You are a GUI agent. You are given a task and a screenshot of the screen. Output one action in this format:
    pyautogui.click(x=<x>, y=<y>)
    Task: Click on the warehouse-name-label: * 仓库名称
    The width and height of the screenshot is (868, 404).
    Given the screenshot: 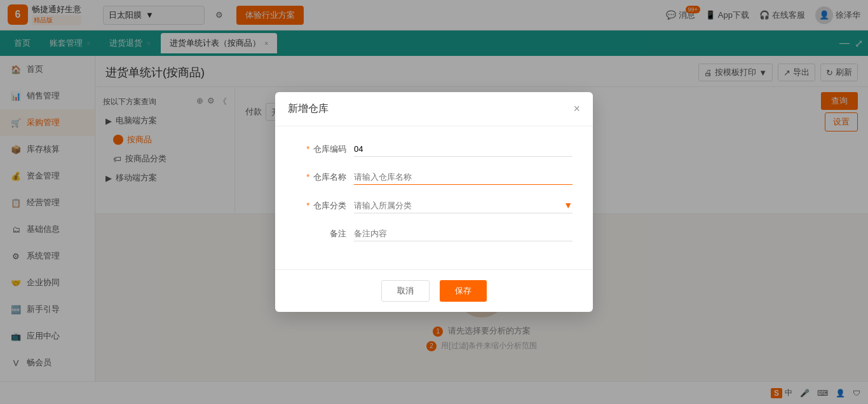 What is the action you would take?
    pyautogui.click(x=321, y=177)
    